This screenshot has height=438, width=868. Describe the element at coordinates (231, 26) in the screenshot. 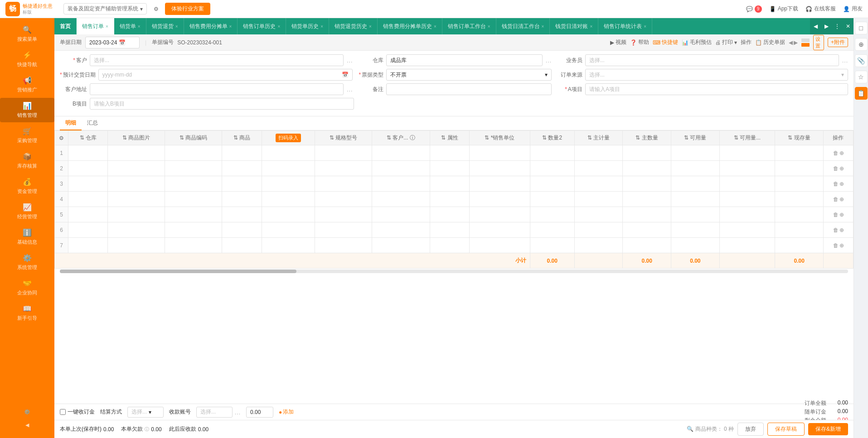

I see `close-sales-expense-icon: ×` at that location.